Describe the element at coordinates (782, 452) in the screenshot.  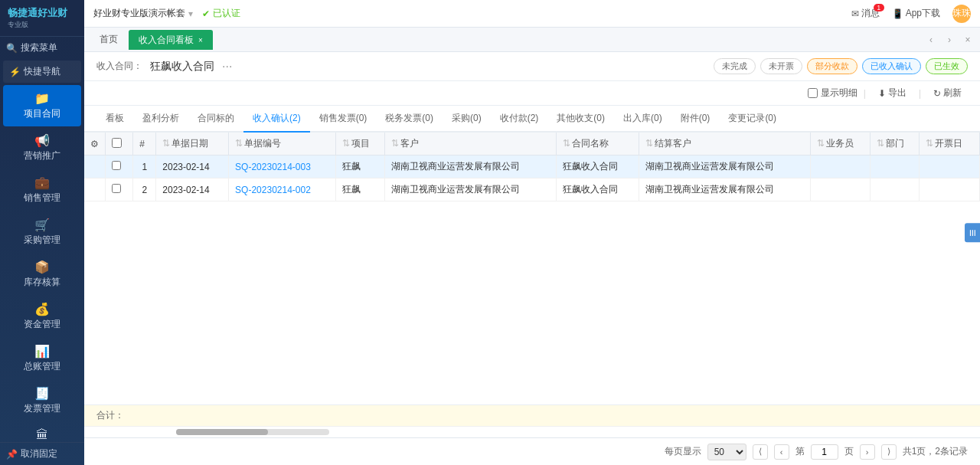
I see `prev-page-button: ‹` at that location.